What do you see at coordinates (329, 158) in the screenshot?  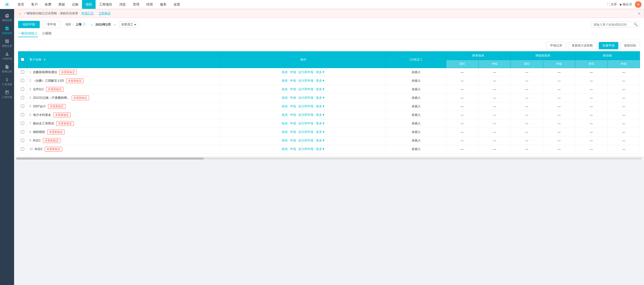 I see `horizontal-scrollbar` at bounding box center [329, 158].